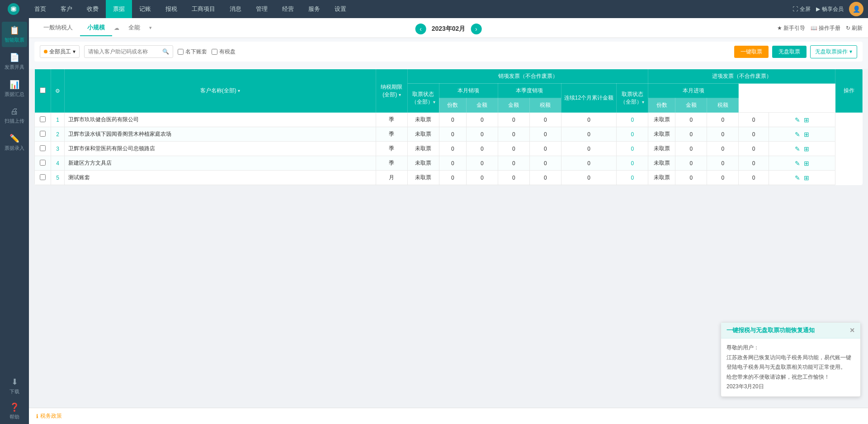 Image resolution: width=868 pixels, height=424 pixels. Describe the element at coordinates (165, 52) in the screenshot. I see `search-icon: 🔍` at that location.